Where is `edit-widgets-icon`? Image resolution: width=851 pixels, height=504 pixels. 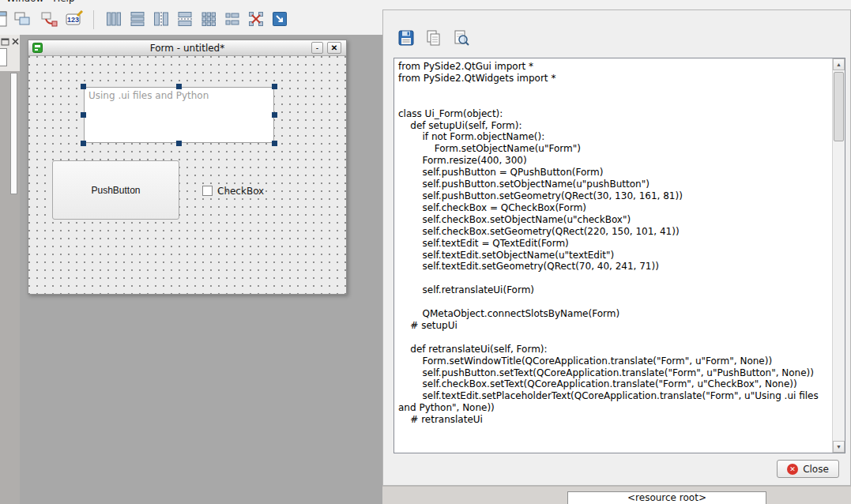 edit-widgets-icon is located at coordinates (22, 19).